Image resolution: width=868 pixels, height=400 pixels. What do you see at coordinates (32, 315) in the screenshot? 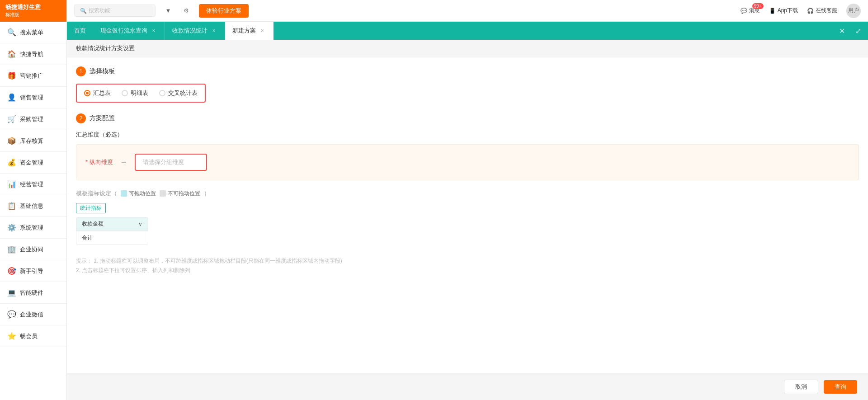
I see `sidebar-item-label: 企业微信` at bounding box center [32, 315].